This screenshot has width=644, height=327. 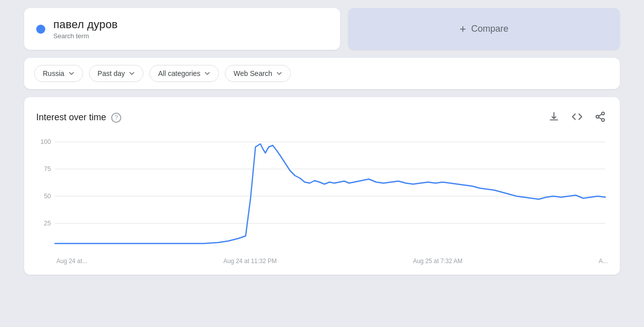 I want to click on x-label-start: Aug 24 at..., so click(x=71, y=261).